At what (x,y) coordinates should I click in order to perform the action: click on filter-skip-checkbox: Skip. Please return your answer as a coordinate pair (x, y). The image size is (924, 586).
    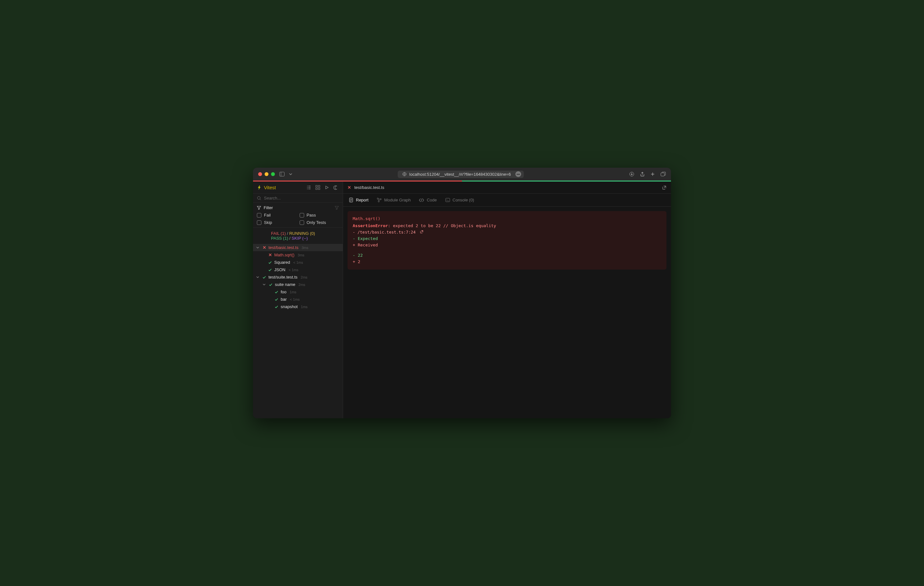
    Looking at the image, I should click on (277, 222).